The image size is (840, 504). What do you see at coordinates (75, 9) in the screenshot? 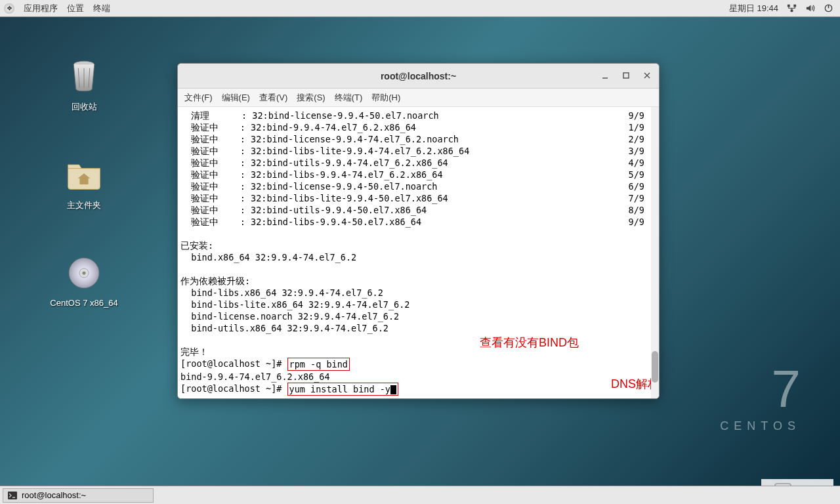
I see `menu-places: 位置` at bounding box center [75, 9].